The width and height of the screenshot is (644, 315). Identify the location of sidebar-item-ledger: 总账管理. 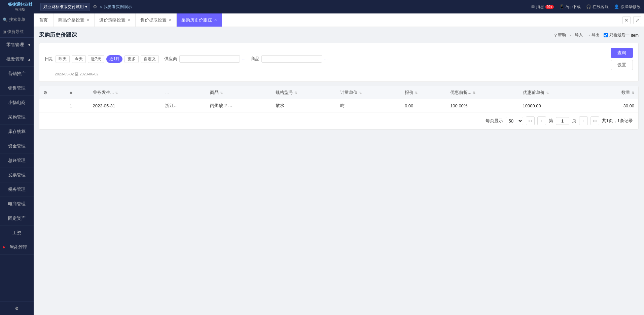
(17, 161).